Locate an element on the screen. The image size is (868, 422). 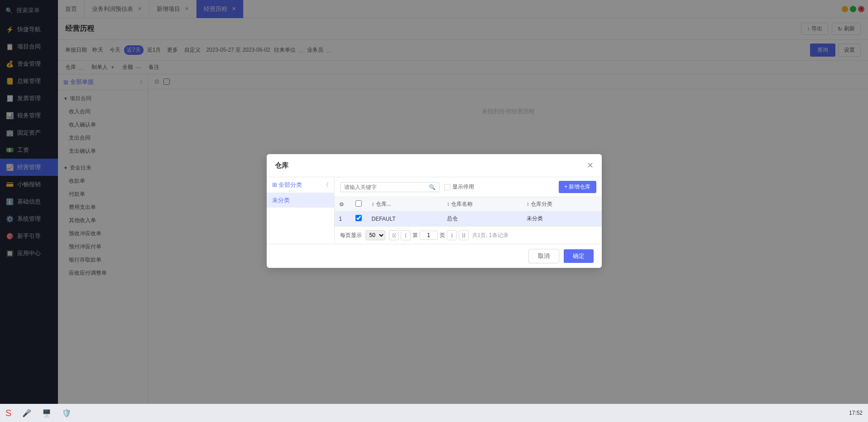
th-settings: ⚙ is located at coordinates (343, 204).